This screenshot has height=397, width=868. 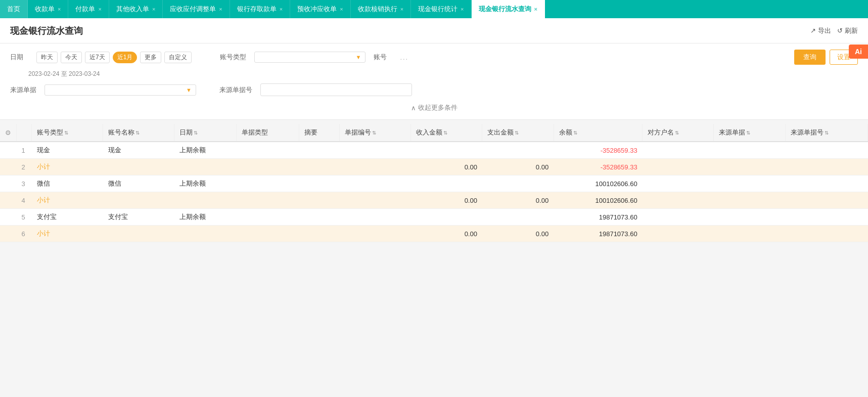 I want to click on source-doc-select: ▼, so click(x=120, y=90).